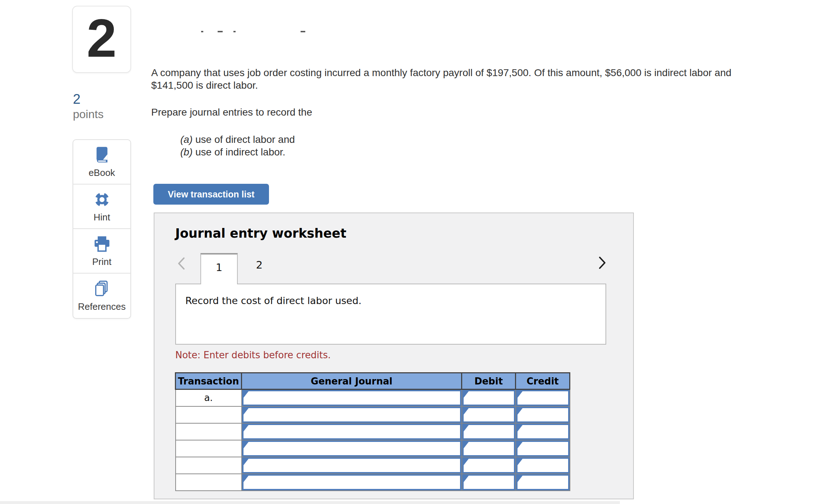  I want to click on item-a-marker: (a), so click(186, 139).